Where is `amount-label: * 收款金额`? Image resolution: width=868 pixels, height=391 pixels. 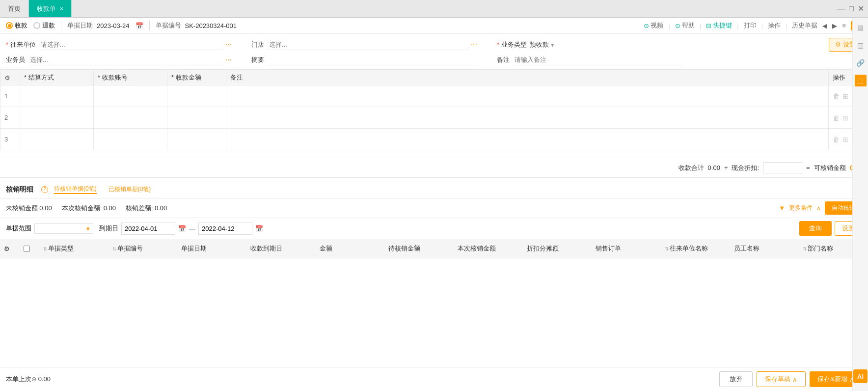
amount-label: * 收款金额 is located at coordinates (187, 78).